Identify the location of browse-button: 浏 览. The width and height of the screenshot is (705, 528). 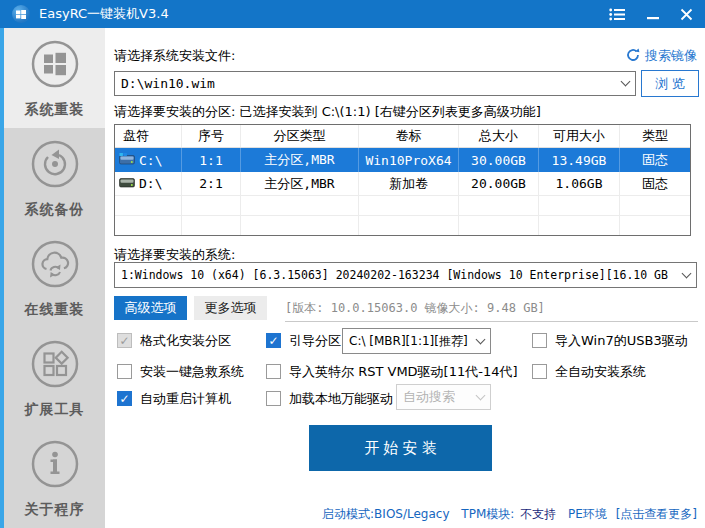
(670, 84).